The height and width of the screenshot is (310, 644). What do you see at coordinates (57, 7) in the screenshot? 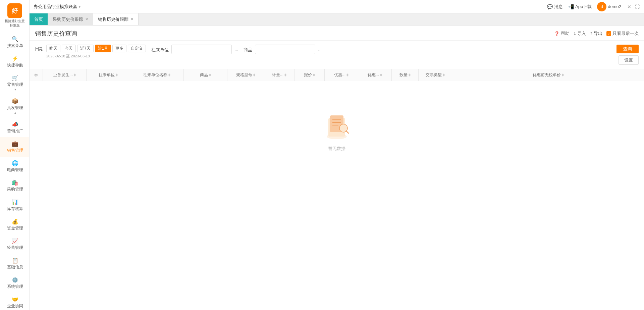
I see `account-dropdown: 办公用品行业模拟账套 ▾` at bounding box center [57, 7].